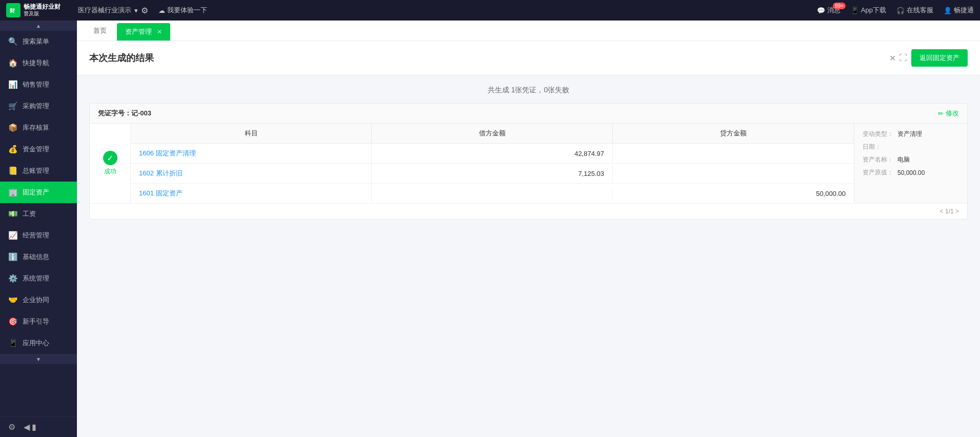 The height and width of the screenshot is (437, 980). Describe the element at coordinates (144, 32) in the screenshot. I see `tab-assets-mgmt: 资产管理 ✕` at that location.